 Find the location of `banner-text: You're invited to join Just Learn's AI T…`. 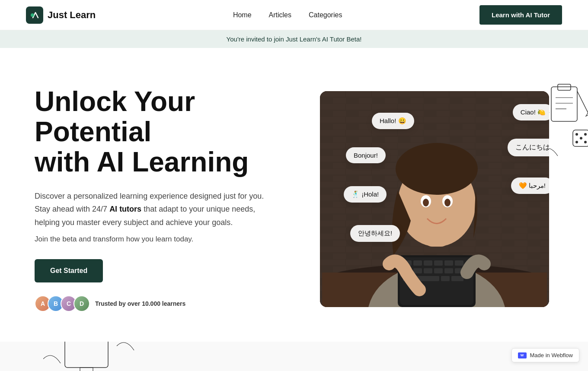

banner-text: You're invited to join Just Learn's AI T… is located at coordinates (294, 39).